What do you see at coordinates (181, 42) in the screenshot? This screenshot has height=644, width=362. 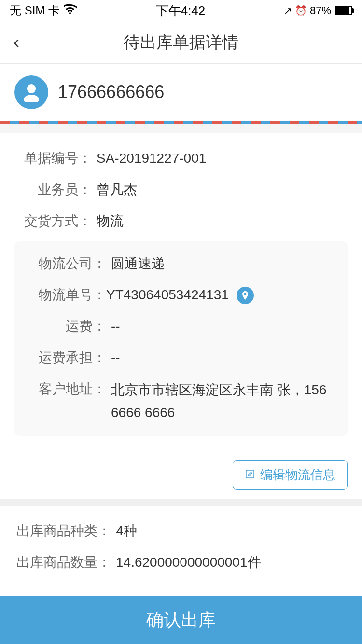 I see `nav-bar: ‹ 待出库单据详情` at bounding box center [181, 42].